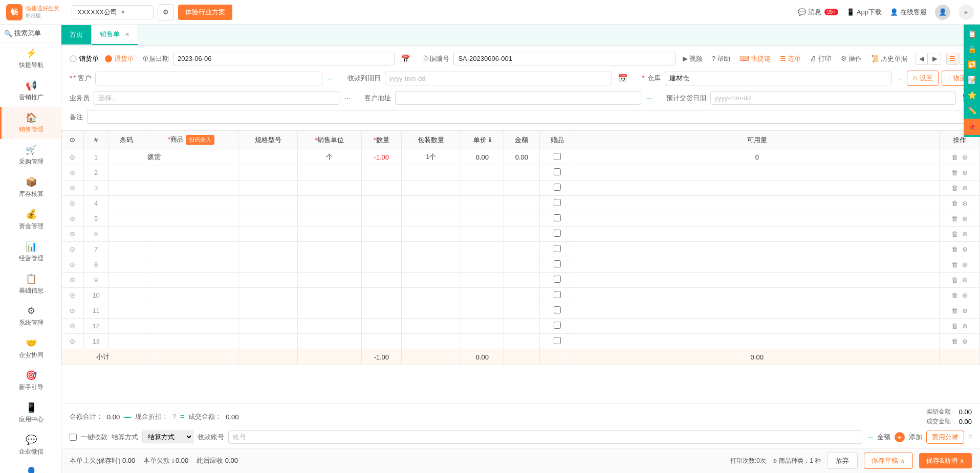 Image resolution: width=980 pixels, height=473 pixels. I want to click on sidebar-item-fund: 💰 资金管理, so click(31, 220).